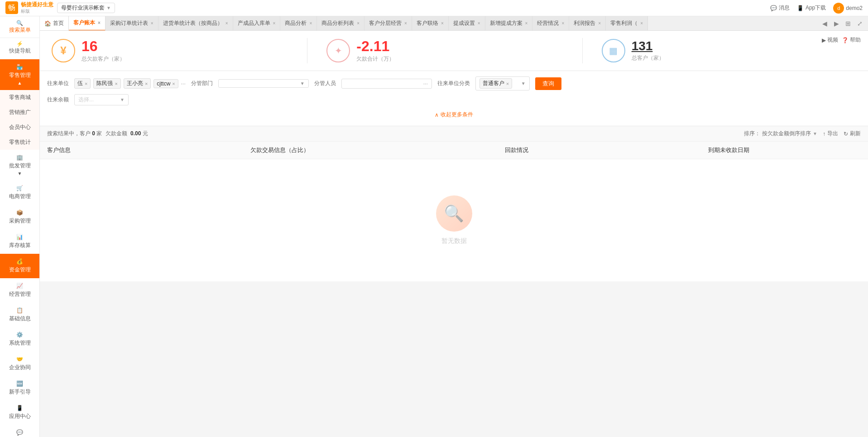  Describe the element at coordinates (860, 24) in the screenshot. I see `tab-expand-button: ⤢` at that location.